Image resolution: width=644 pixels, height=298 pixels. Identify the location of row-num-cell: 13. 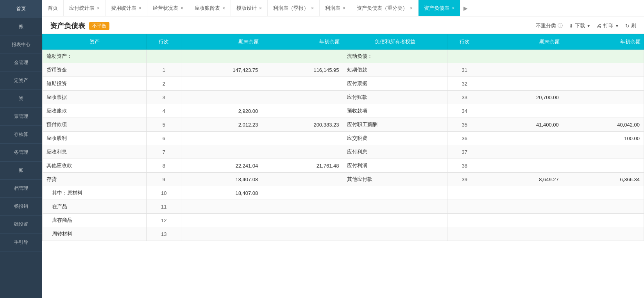
(164, 234).